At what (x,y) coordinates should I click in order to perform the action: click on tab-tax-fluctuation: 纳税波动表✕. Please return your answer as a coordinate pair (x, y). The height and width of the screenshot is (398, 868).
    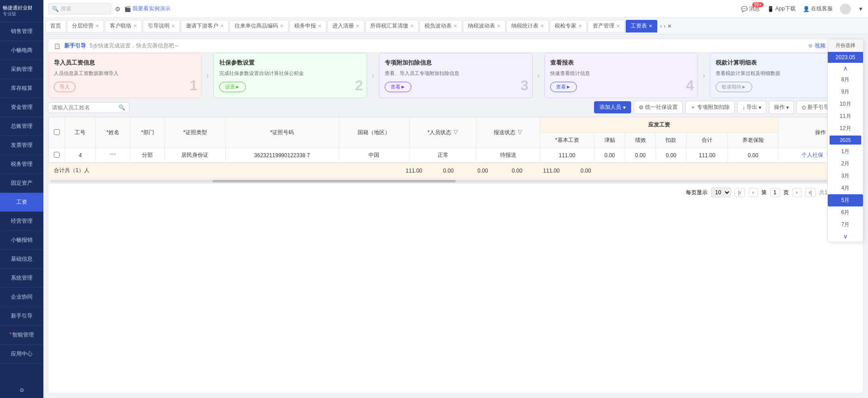
    Looking at the image, I should click on (484, 26).